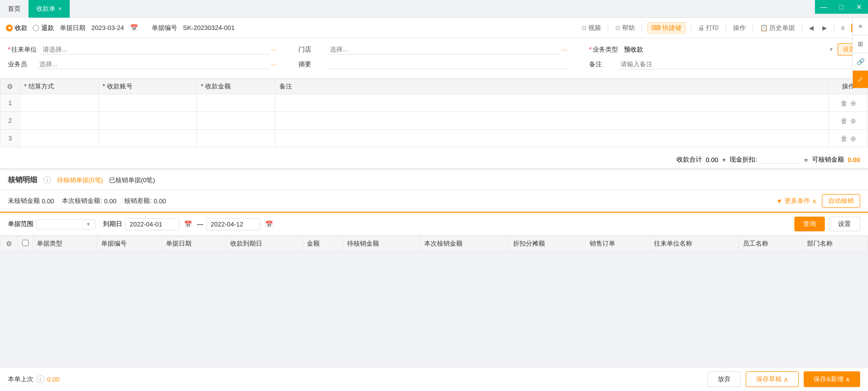 The height and width of the screenshot is (391, 868). I want to click on partner-label: 往来单位, so click(26, 50).